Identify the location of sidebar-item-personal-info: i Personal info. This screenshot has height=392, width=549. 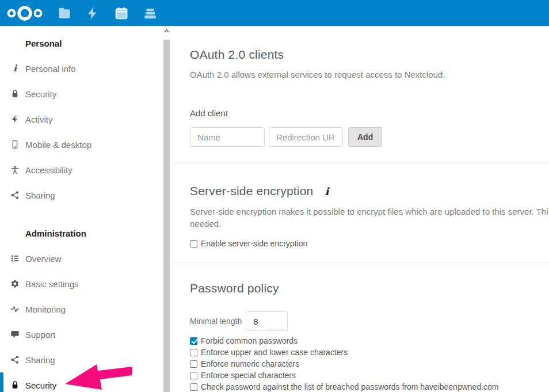
(82, 68).